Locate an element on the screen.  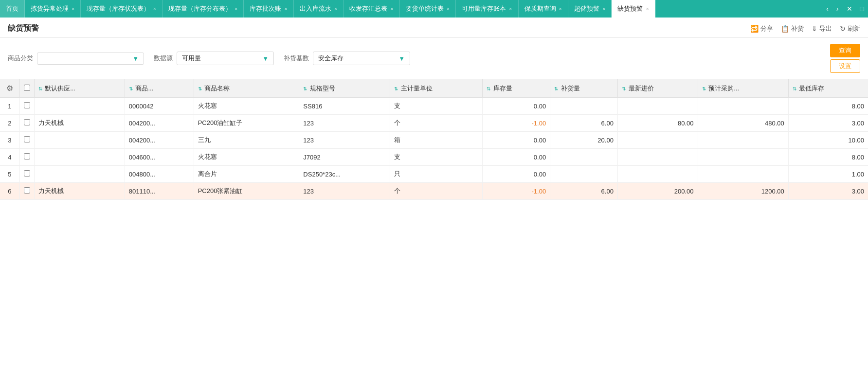
tab-scroll-left: ‹ is located at coordinates (827, 9).